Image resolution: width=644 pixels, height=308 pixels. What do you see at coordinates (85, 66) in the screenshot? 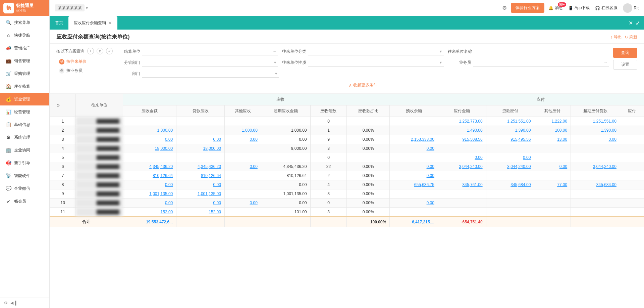
I see `filter-schemes: 畅 按往来单位 ⏱ 按业务员` at bounding box center [85, 66].